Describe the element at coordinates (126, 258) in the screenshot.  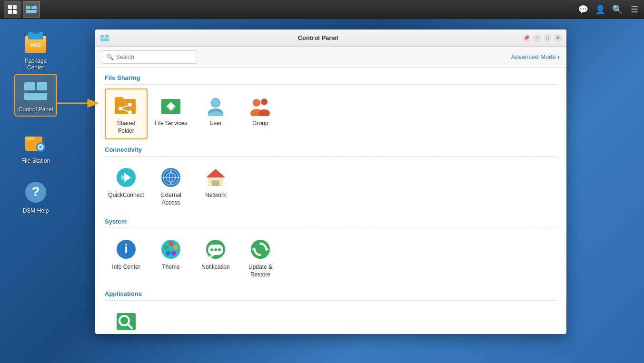
I see `info-center-item: i Info Center` at that location.